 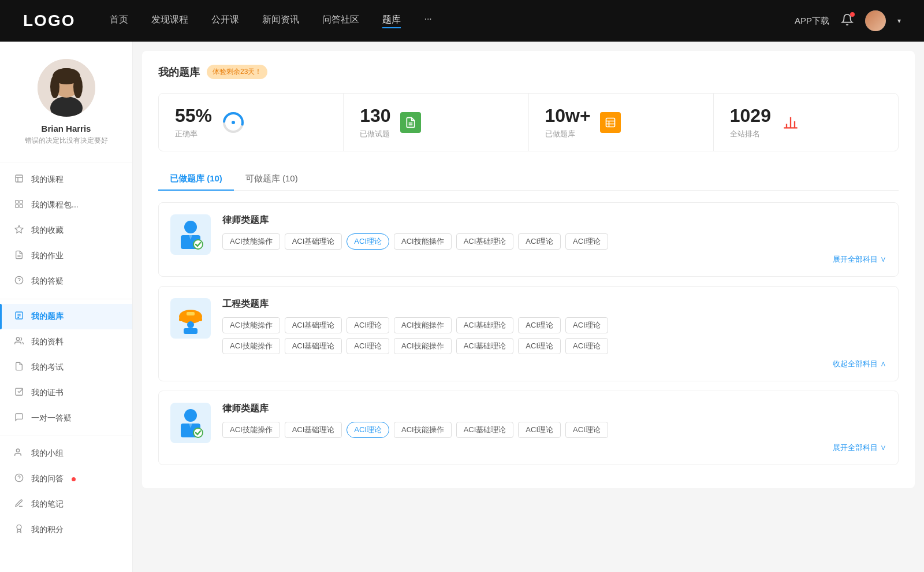 I want to click on law2-tag-6: ACI理论, so click(x=587, y=430).